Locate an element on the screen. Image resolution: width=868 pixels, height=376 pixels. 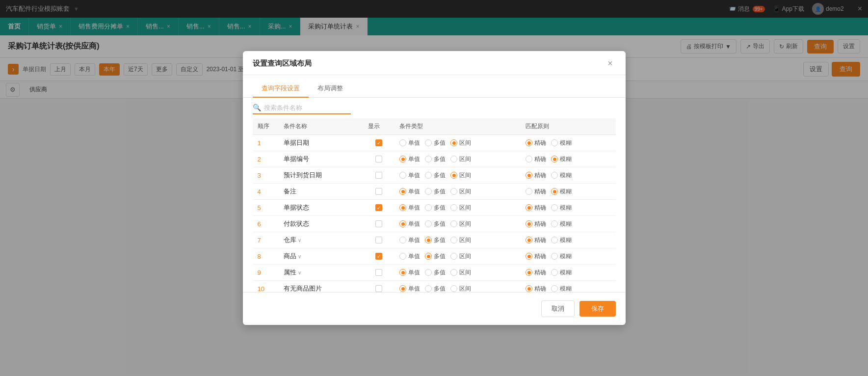
dialog-header: 设置查询区域布局 × is located at coordinates (434, 63).